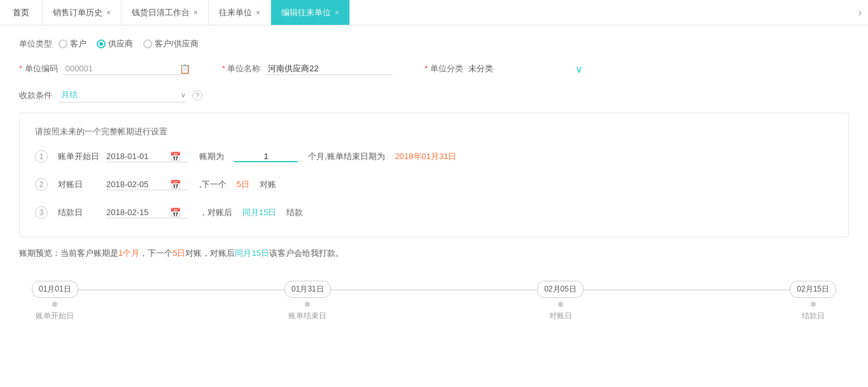 This screenshot has width=868, height=387. What do you see at coordinates (171, 44) in the screenshot?
I see `radio-both: 客户/供应商` at bounding box center [171, 44].